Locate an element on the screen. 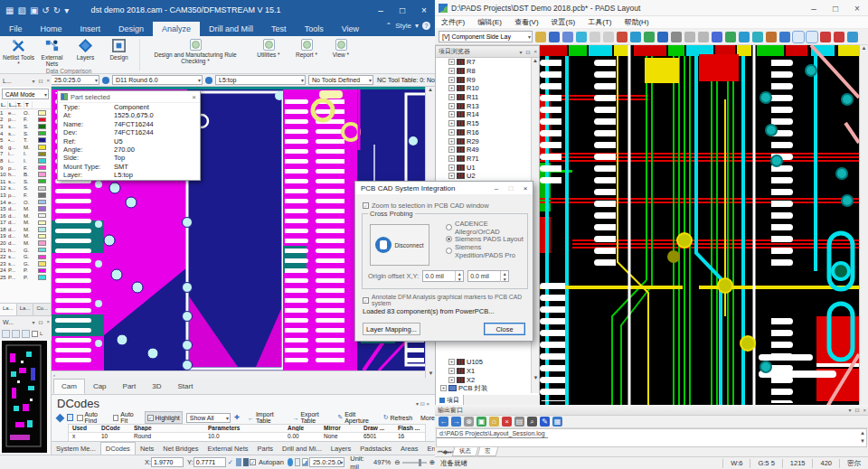 The image size is (868, 469). measure-tool-icon is located at coordinates (239, 463).